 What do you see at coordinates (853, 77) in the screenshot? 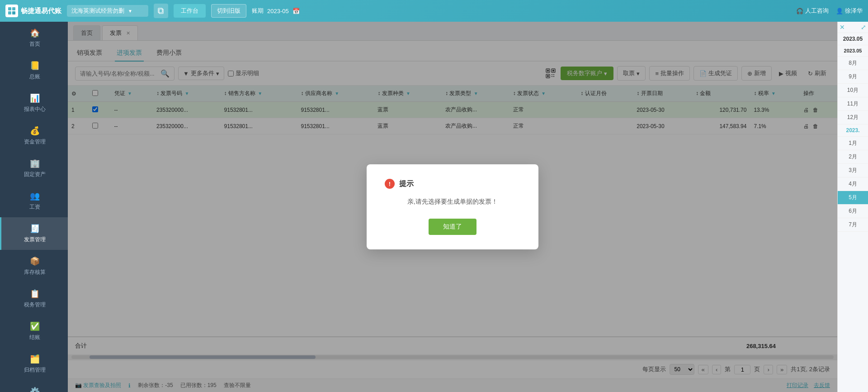
I see `period-item-9月: 9月` at bounding box center [853, 77].